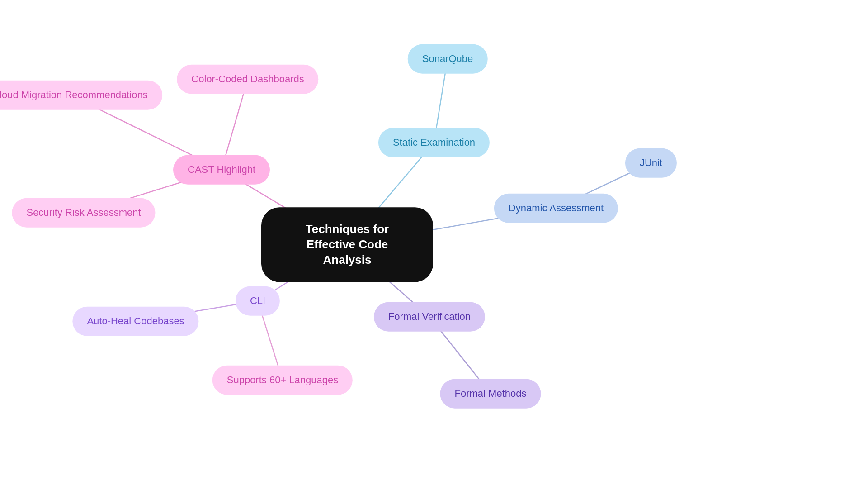  Describe the element at coordinates (248, 80) in the screenshot. I see `node-color_coded: Color-Coded Dashboards` at that location.